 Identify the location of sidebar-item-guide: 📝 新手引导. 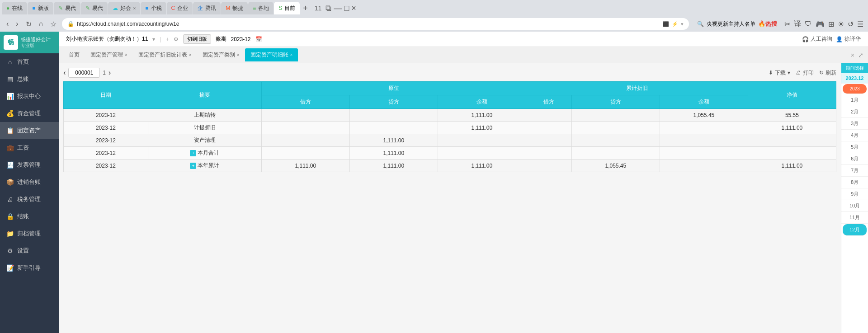
(29, 268).